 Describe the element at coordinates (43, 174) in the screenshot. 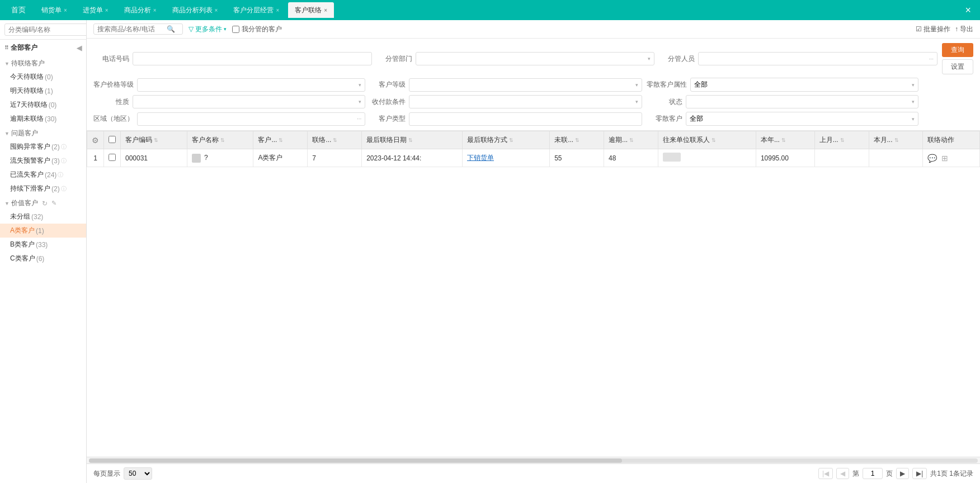

I see `sidebar-item-lost: 已流失客户(24) ⓘ` at that location.